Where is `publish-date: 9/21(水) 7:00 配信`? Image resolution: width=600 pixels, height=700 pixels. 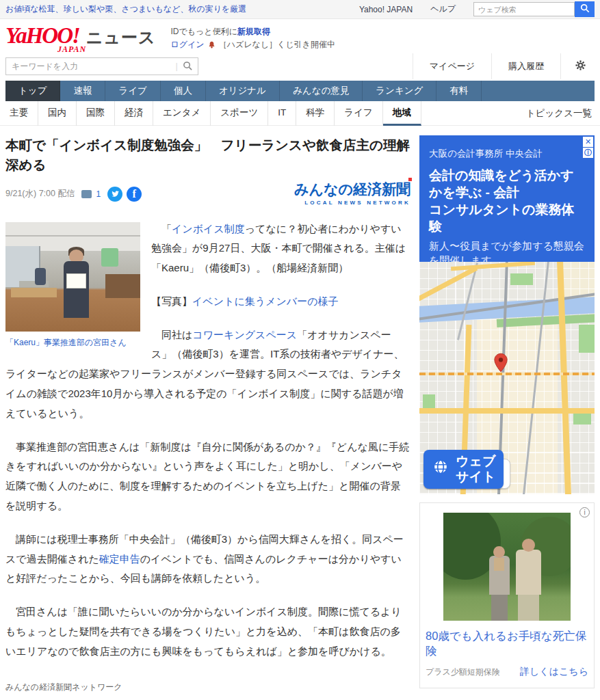 publish-date: 9/21(水) 7:00 配信 is located at coordinates (40, 194).